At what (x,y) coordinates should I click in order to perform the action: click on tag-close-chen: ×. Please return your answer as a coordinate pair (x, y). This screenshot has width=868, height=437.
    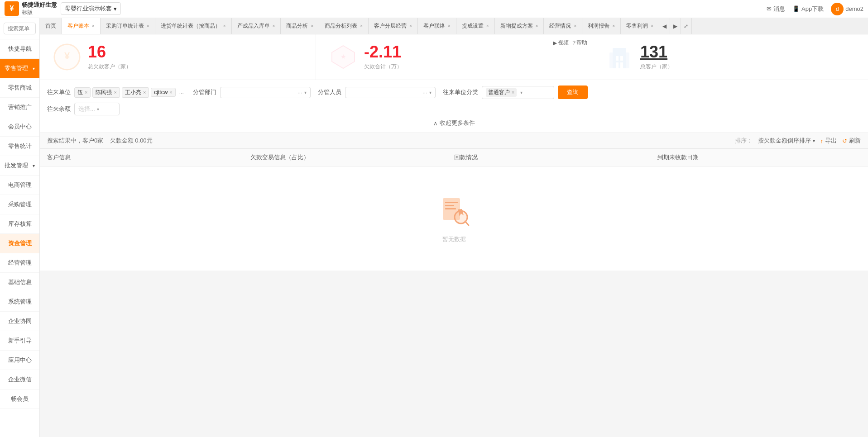
    Looking at the image, I should click on (115, 92).